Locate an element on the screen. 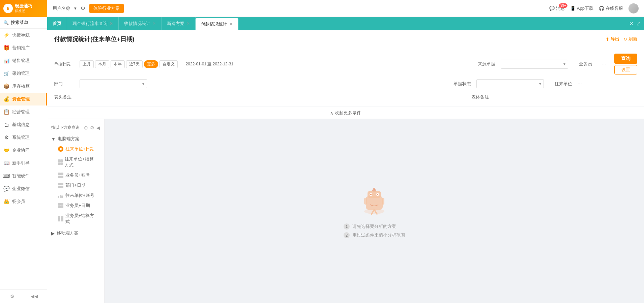  collapse-btn: ∧ 收起更多条件 is located at coordinates (346, 113).